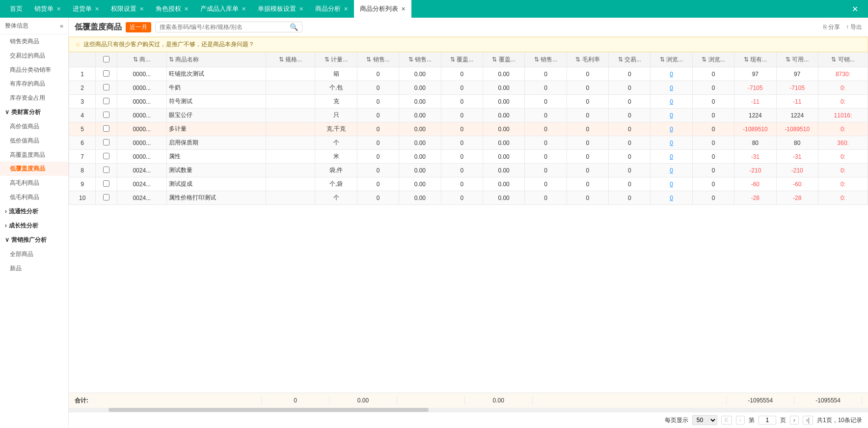 The image size is (868, 428). I want to click on nav-permissions-label: 权限设置, so click(124, 9).